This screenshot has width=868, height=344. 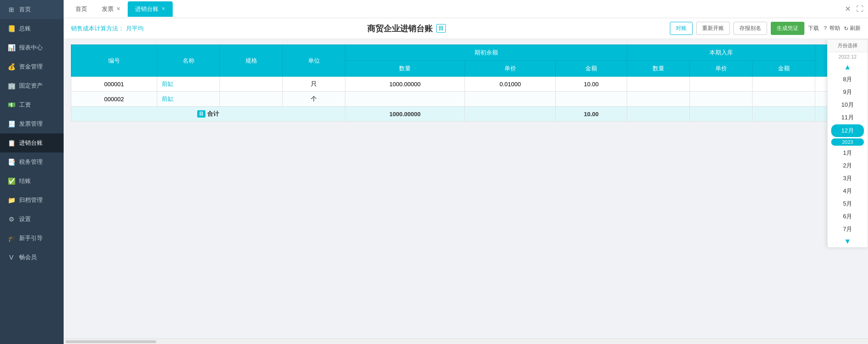 What do you see at coordinates (251, 61) in the screenshot?
I see `col-spec: 规格` at bounding box center [251, 61].